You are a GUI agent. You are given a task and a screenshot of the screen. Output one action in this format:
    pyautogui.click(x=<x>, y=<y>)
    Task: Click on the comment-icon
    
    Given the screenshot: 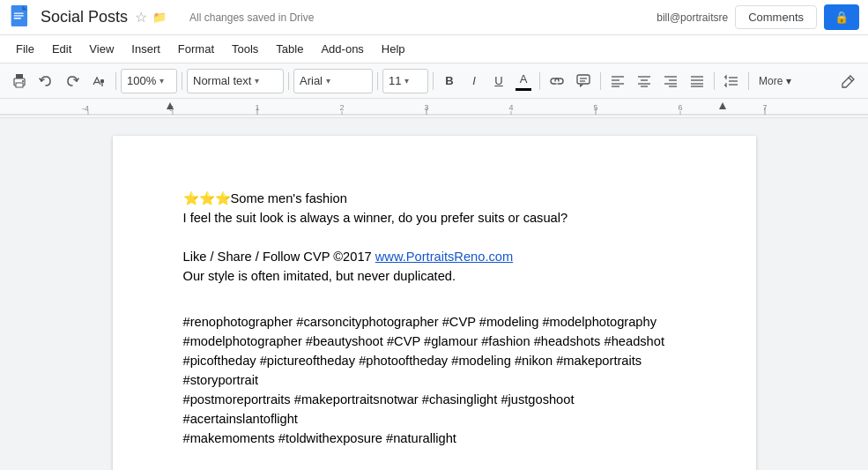 What is the action you would take?
    pyautogui.click(x=583, y=81)
    